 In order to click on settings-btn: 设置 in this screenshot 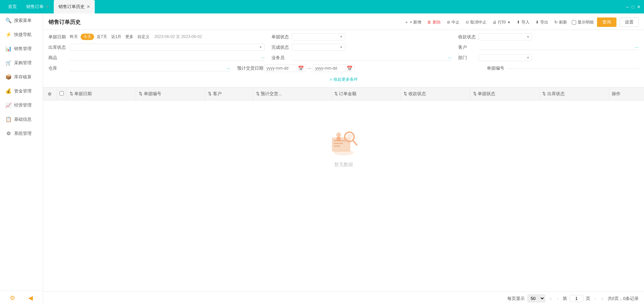, I will do `click(629, 22)`.